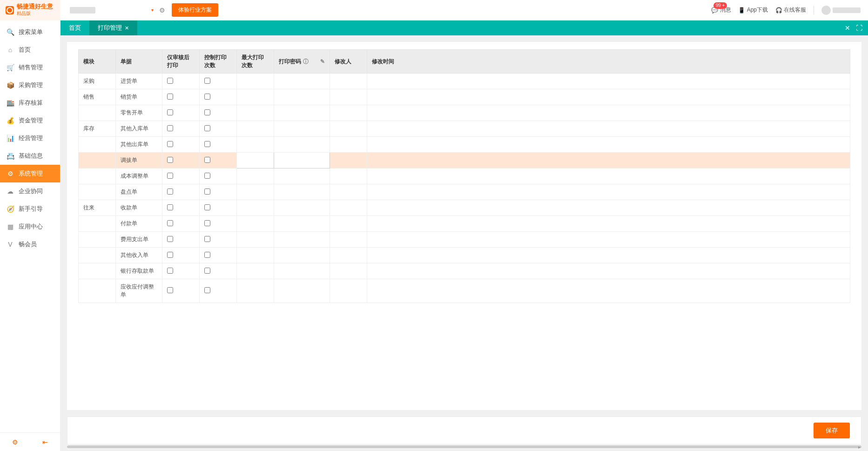  What do you see at coordinates (323, 61) in the screenshot?
I see `edit-column-icon: ✎` at bounding box center [323, 61].